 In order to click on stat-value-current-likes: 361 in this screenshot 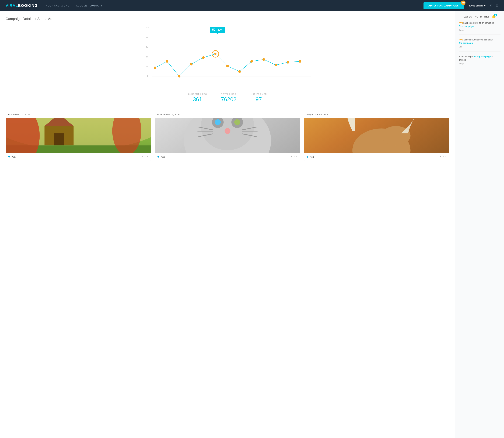, I will do `click(197, 99)`.